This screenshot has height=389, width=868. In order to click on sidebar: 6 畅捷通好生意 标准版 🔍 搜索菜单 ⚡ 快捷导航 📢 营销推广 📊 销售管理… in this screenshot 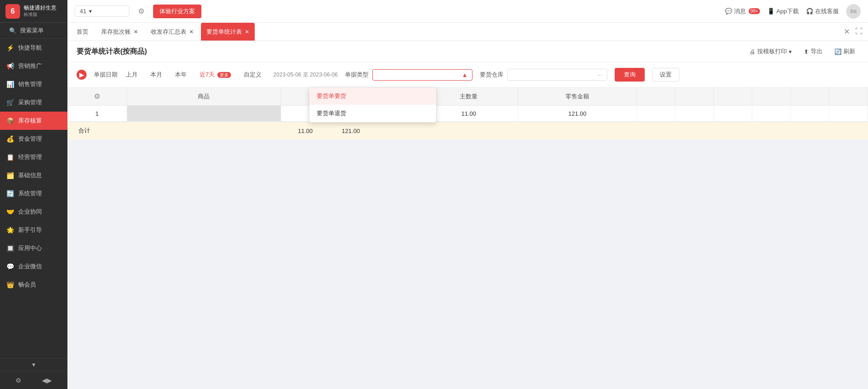, I will do `click(34, 194)`.